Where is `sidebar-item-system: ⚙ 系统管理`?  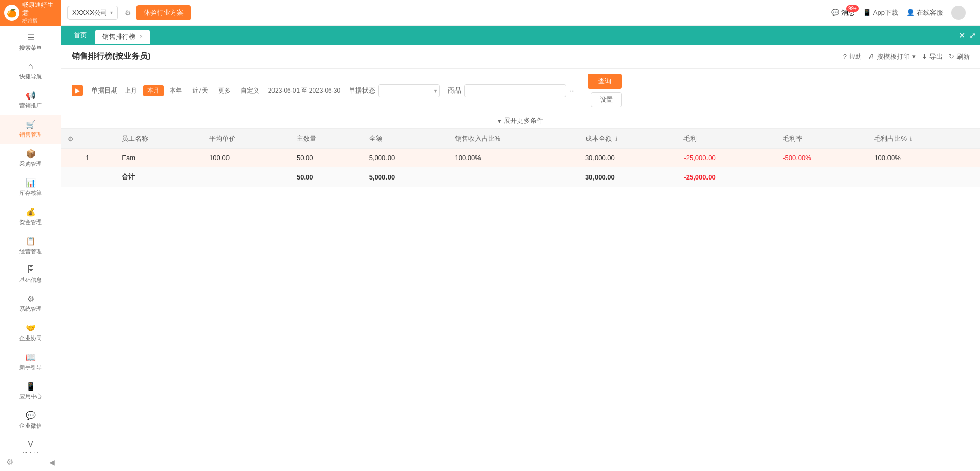
sidebar-item-system: ⚙ 系统管理 is located at coordinates (31, 304).